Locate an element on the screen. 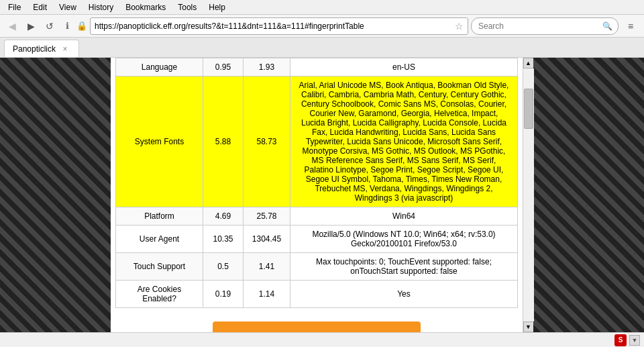  table-row: Platform4.6925.78Win64 is located at coordinates (317, 216).